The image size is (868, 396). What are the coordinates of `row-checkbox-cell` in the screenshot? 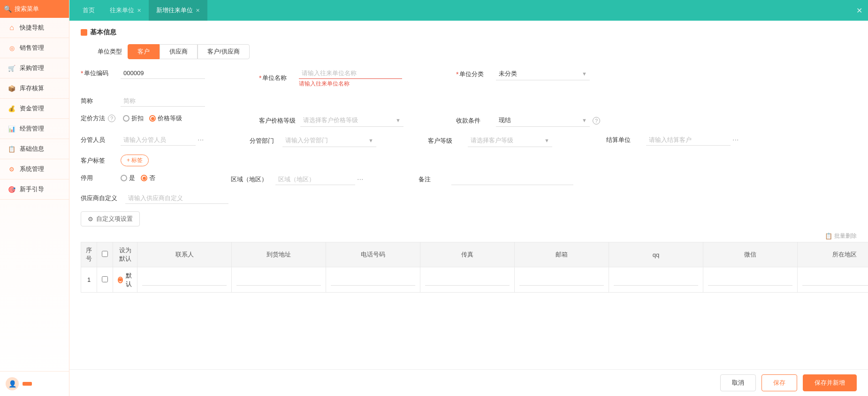 It's located at (105, 280).